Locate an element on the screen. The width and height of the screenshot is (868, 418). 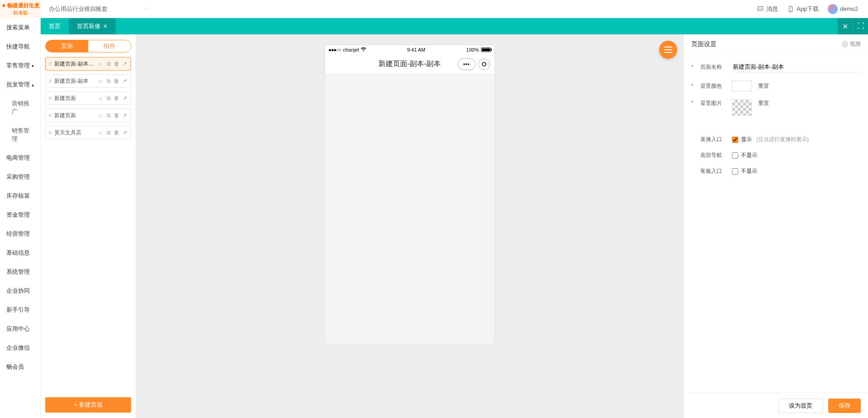
chevron-icon: ▾ is located at coordinates (33, 66).